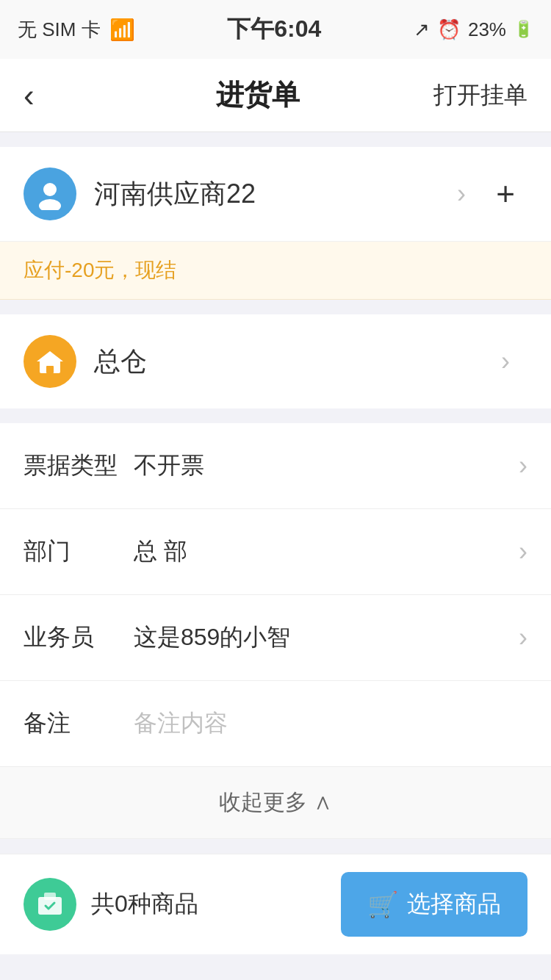 This screenshot has width=551, height=980. Describe the element at coordinates (276, 904) in the screenshot. I see `bottom-bar: 共0种商品 🛒 选择商品` at that location.